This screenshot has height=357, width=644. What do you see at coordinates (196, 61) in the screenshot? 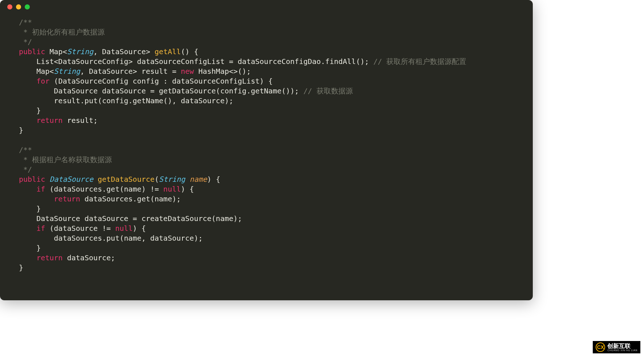
I see `code-line: List<DataSourceConfig> dataSourceConfigL…` at bounding box center [196, 61].